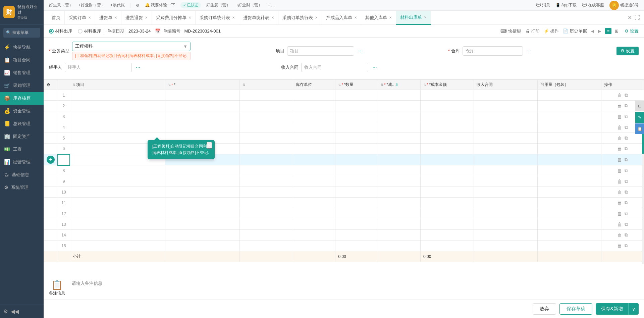  I want to click on tooltip-close-button: ✕, so click(209, 145).